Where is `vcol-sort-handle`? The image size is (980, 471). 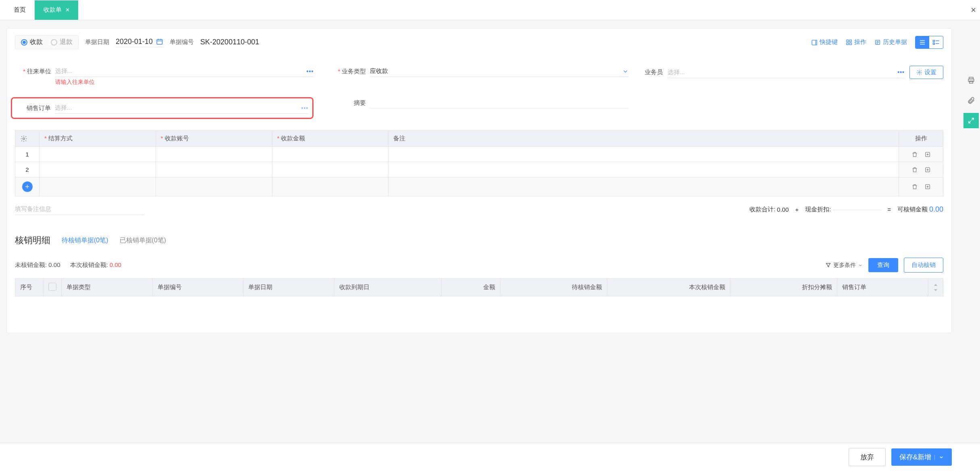
vcol-sort-handle is located at coordinates (936, 288).